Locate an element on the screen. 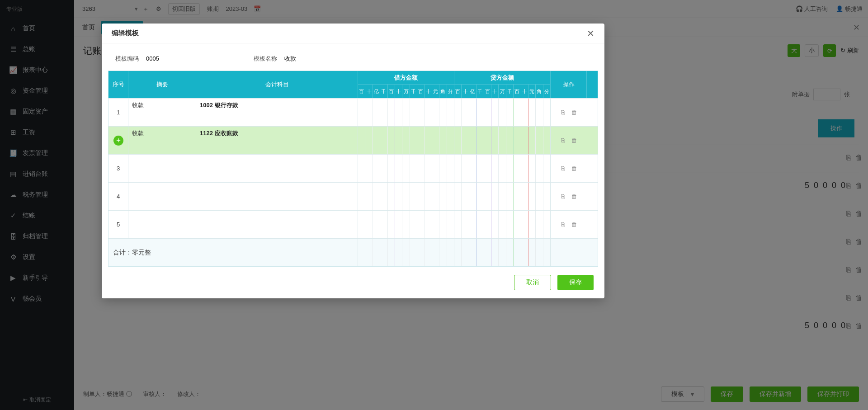 This screenshot has width=868, height=410. row-seq: 4 is located at coordinates (118, 196).